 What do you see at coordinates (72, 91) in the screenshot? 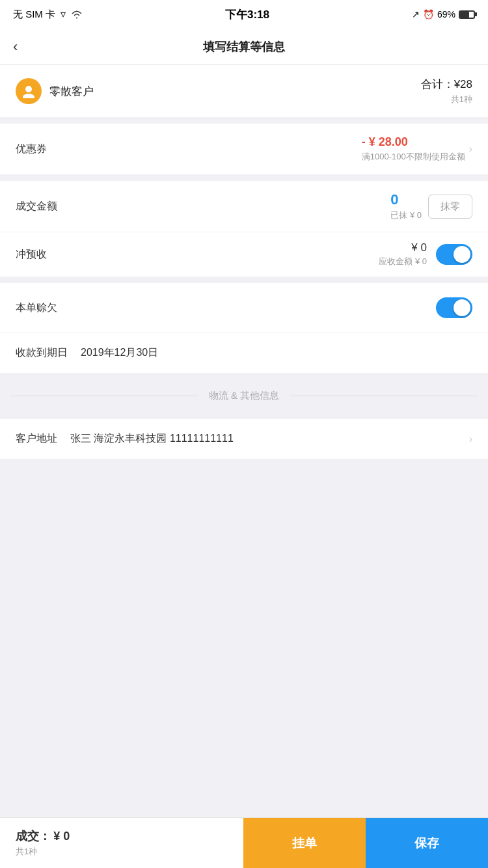
I see `customer-name: 零散客户` at bounding box center [72, 91].